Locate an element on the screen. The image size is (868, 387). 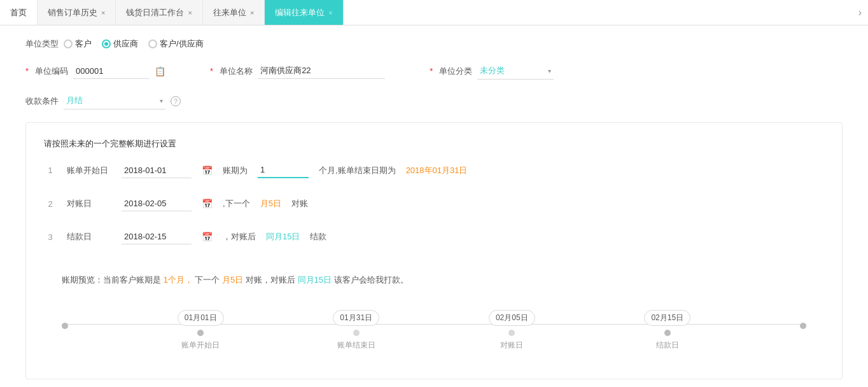
tab-partner-units: 往来单位 × is located at coordinates (234, 13).